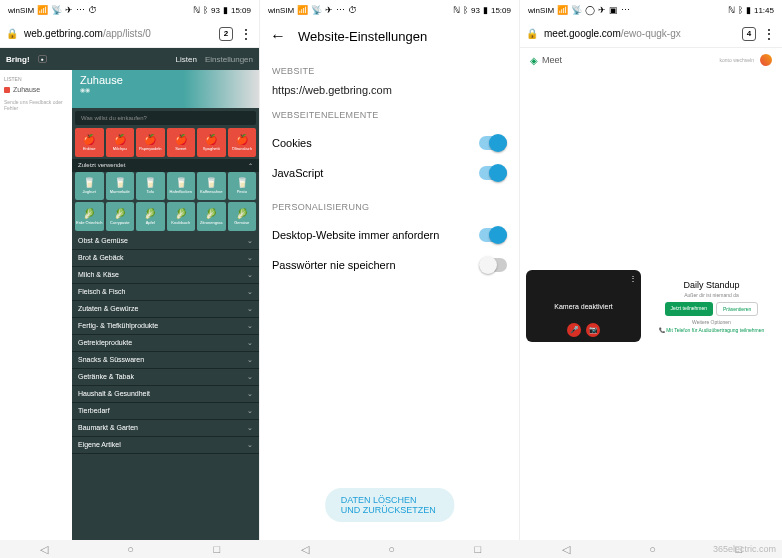 Image resolution: width=782 pixels, height=558 pixels. I want to click on recent-tile: 🥬Currypaste, so click(120, 216).